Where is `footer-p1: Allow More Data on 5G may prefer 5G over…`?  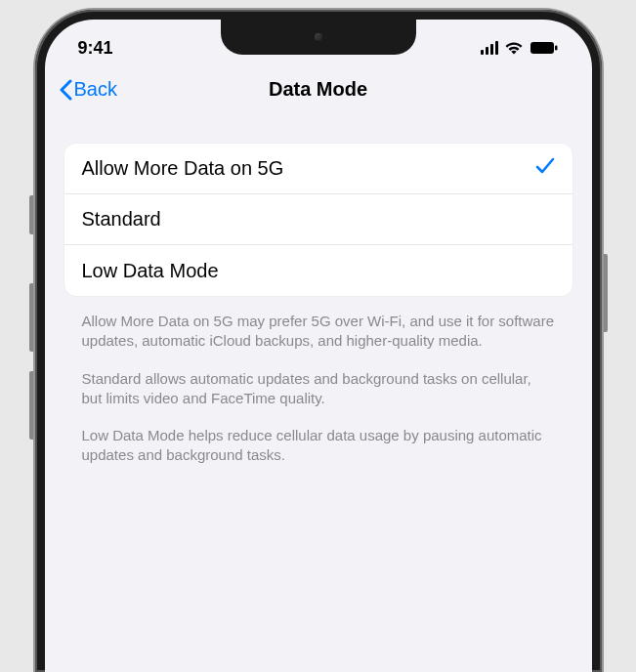
footer-p1: Allow More Data on 5G may prefer 5G over… is located at coordinates (318, 332).